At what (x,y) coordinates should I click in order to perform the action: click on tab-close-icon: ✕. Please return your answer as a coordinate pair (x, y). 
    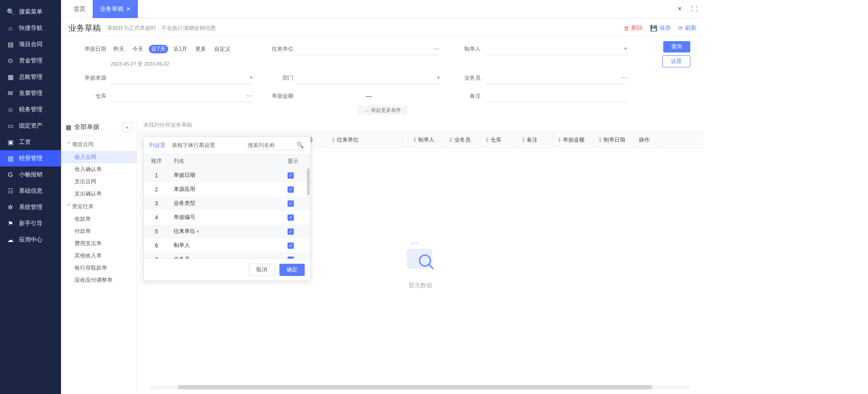
    Looking at the image, I should click on (128, 9).